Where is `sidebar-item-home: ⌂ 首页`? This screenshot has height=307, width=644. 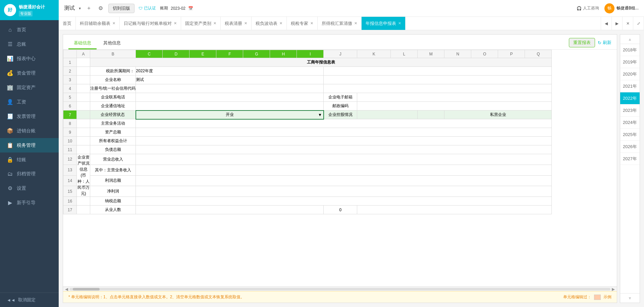 sidebar-item-home: ⌂ 首页 is located at coordinates (30, 30).